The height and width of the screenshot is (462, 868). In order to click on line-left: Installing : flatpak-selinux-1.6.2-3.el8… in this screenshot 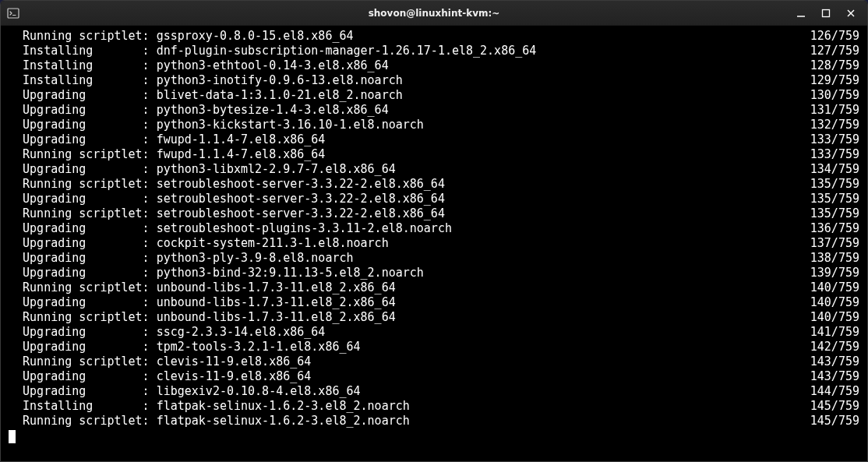, I will do `click(209, 407)`.